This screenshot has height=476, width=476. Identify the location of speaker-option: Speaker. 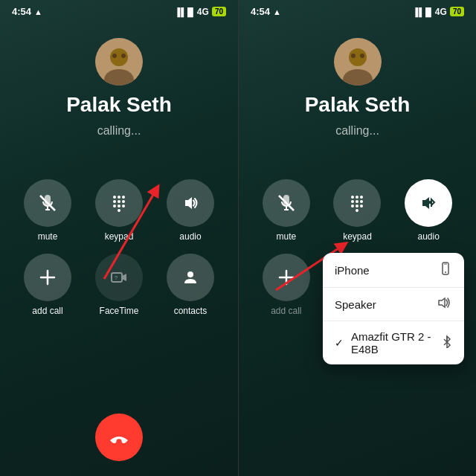
(393, 305).